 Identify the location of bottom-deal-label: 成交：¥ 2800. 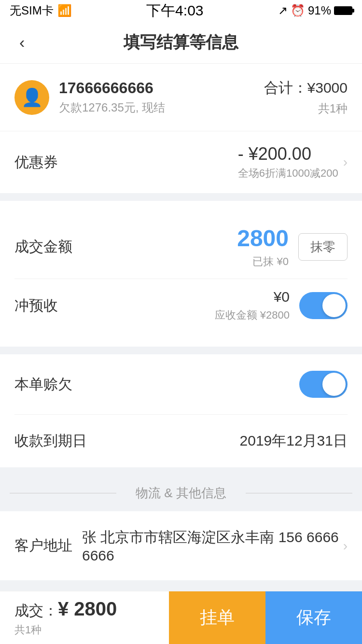
(84, 609).